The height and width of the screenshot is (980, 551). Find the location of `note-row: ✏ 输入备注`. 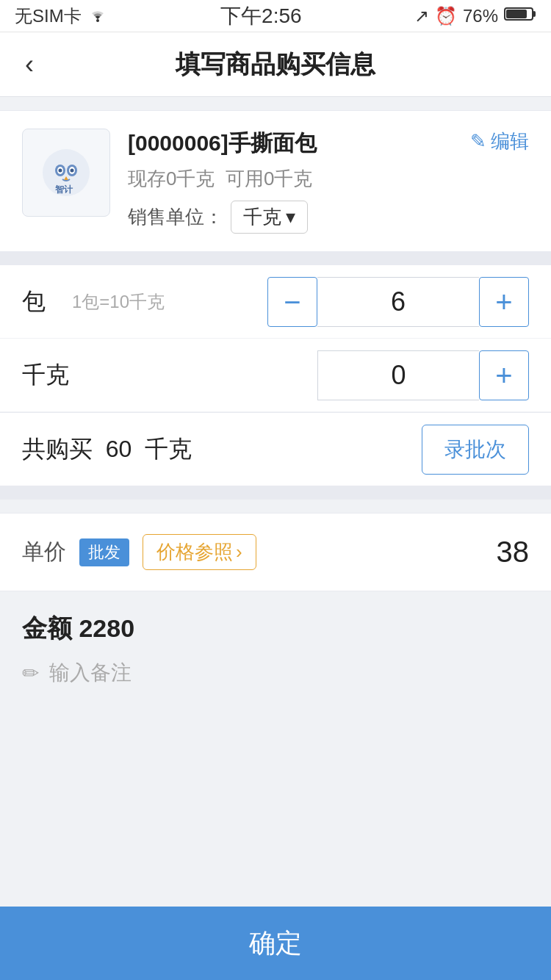

note-row: ✏ 输入备注 is located at coordinates (276, 673).